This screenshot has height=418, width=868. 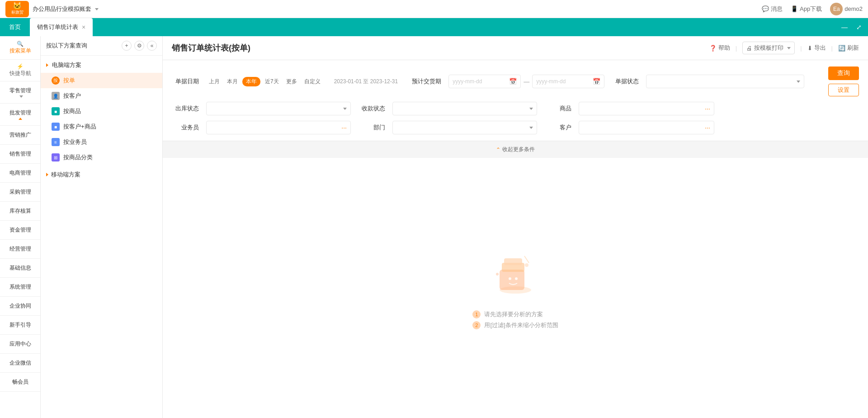 What do you see at coordinates (708, 109) in the screenshot?
I see `goods-ellipsis: ···` at bounding box center [708, 109].